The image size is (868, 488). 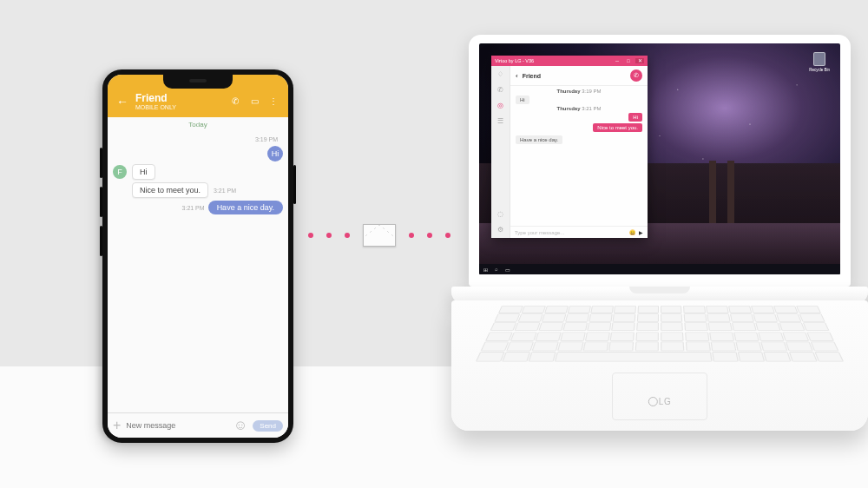 I want to click on incoming-bubble: Have a nice day., so click(x=539, y=140).